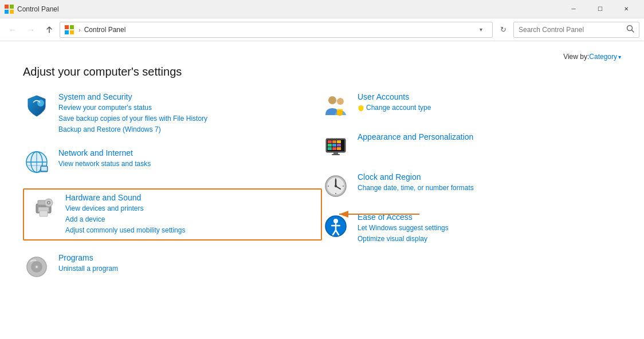  What do you see at coordinates (394, 97) in the screenshot?
I see `user-accounts-title: User Accounts` at bounding box center [394, 97].